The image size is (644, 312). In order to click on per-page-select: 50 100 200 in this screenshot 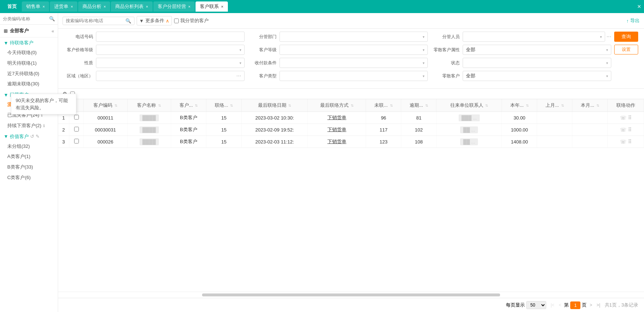, I will do `click(536, 305)`.